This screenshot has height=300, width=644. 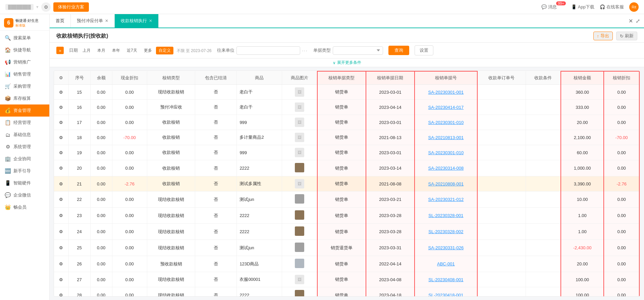 What do you see at coordinates (553, 7) in the screenshot?
I see `messages-item: 💬 消息 99+` at bounding box center [553, 7].